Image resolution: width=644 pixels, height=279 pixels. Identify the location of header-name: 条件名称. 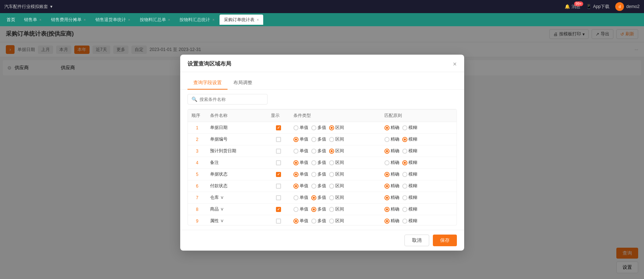
(237, 116).